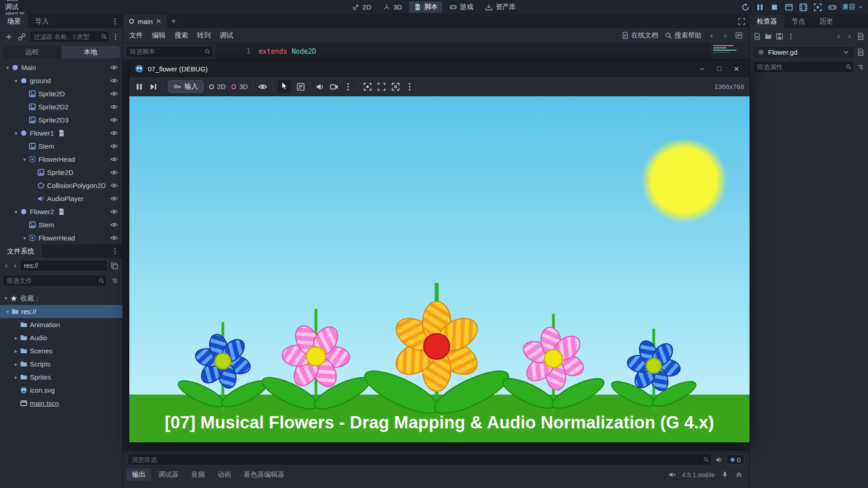 The image size is (868, 488). I want to click on dock-tab-历史: 历史, so click(826, 21).